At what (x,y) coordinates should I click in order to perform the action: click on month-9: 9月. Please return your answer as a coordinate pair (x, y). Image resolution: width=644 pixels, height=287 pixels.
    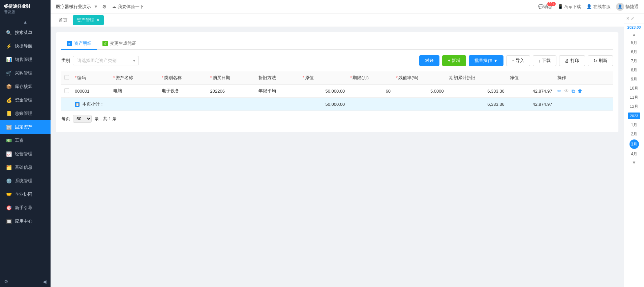
    Looking at the image, I should click on (634, 79).